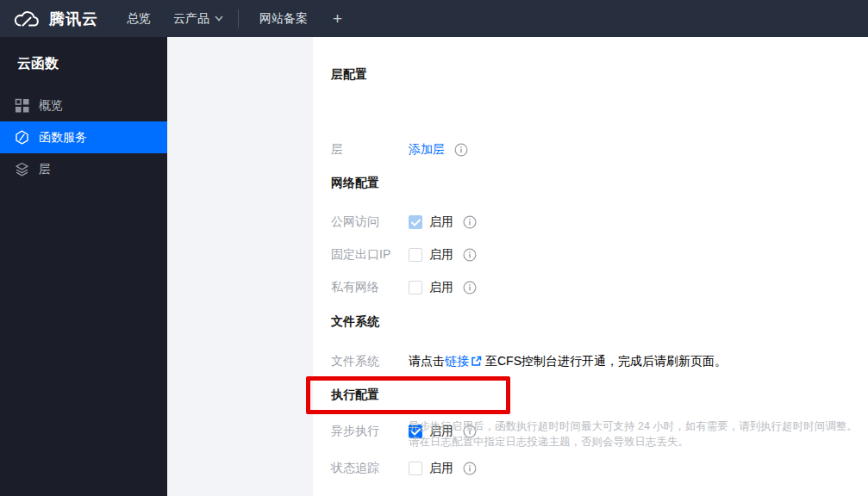 This screenshot has height=496, width=868. I want to click on async-description-line1: 异步执行启用后，函数执行超时时间最大可支持 24 小时，如有需要，请到执行超时时…, so click(633, 427).